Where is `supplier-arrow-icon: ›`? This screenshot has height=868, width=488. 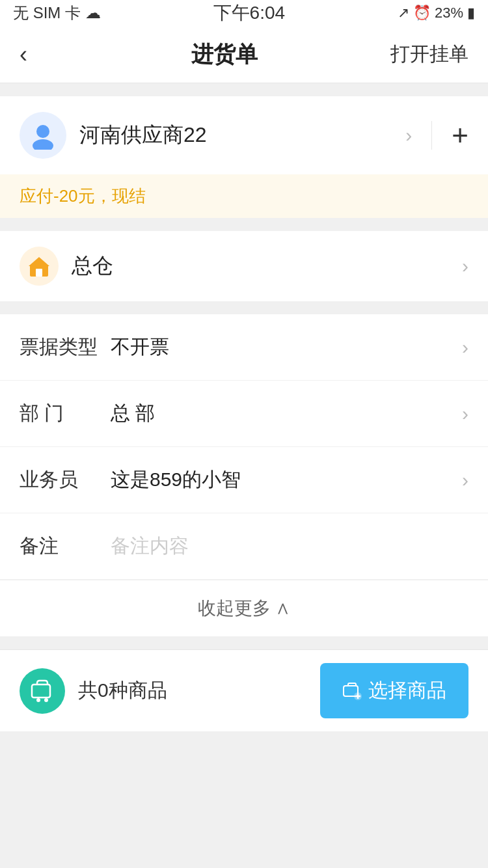
supplier-arrow-icon: › is located at coordinates (409, 135).